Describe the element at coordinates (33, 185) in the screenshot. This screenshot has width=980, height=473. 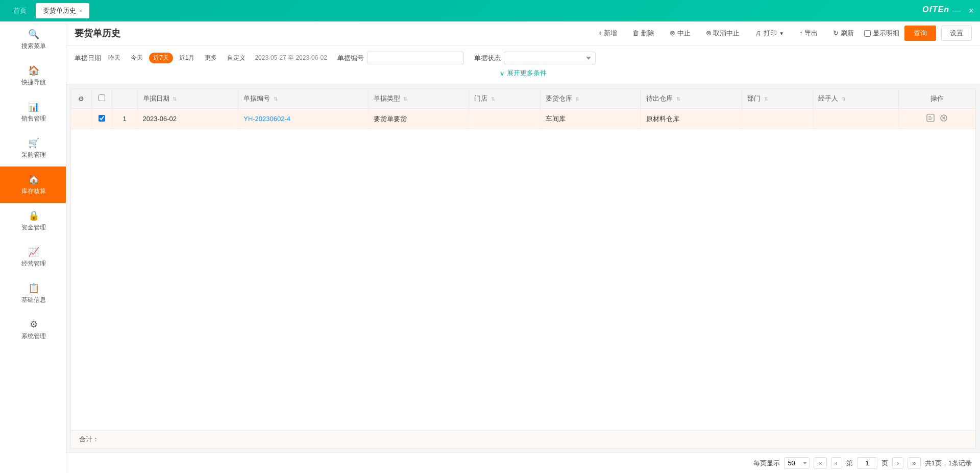
I see `sidebar-item-inventory-calc: 🏠 库存核算` at that location.